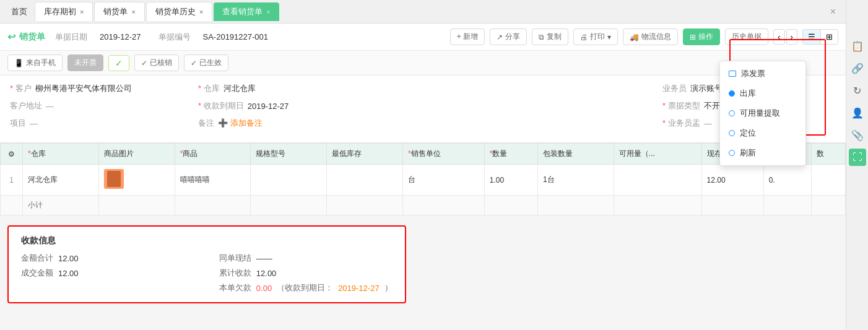  Describe the element at coordinates (500, 37) in the screenshot. I see `share-icon: ↗` at that location.